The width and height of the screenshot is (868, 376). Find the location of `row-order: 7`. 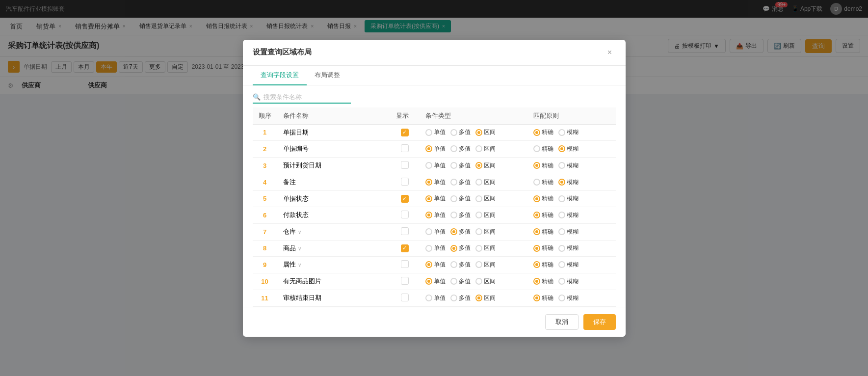

row-order: 7 is located at coordinates (265, 232).